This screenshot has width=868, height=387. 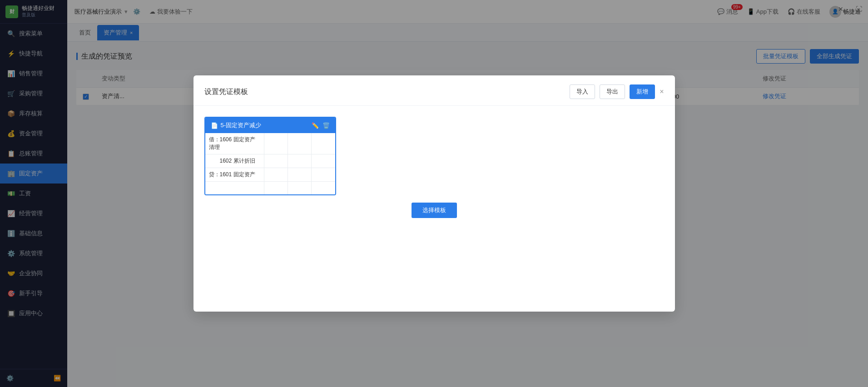 I want to click on modal-close-btn: ×, so click(x=661, y=92).